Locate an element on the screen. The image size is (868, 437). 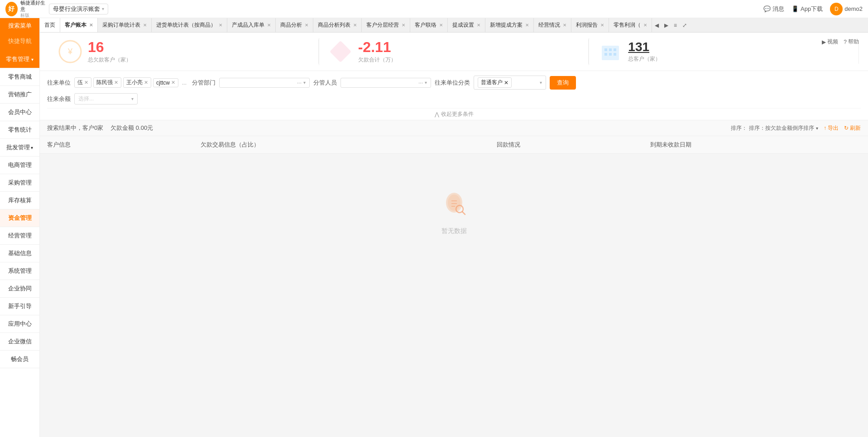
tab-customer-contact: 客户联络 ✕ is located at coordinates (429, 25).